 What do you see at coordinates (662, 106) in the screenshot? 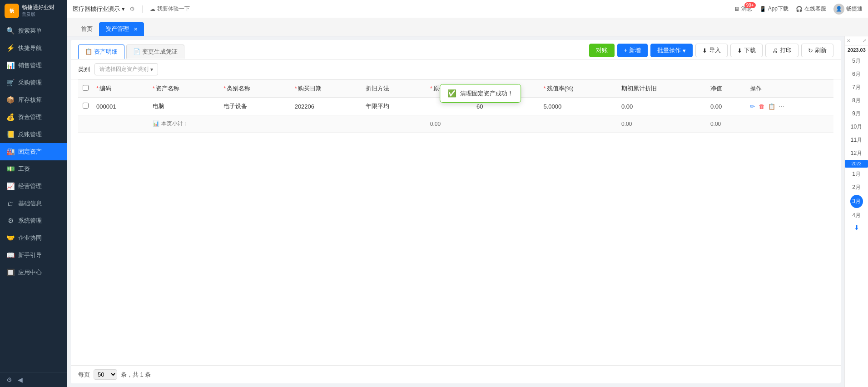
I see `cell-initial-depreciation: 0.00` at bounding box center [662, 106].